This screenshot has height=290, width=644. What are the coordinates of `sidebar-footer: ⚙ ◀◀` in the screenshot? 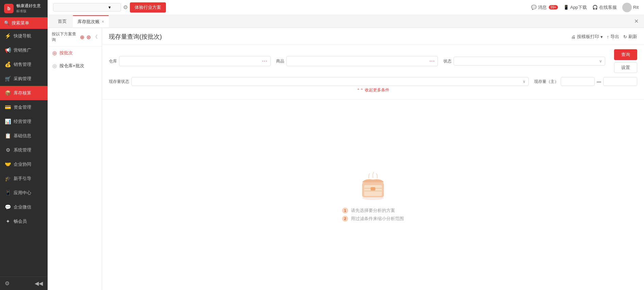 It's located at (24, 283).